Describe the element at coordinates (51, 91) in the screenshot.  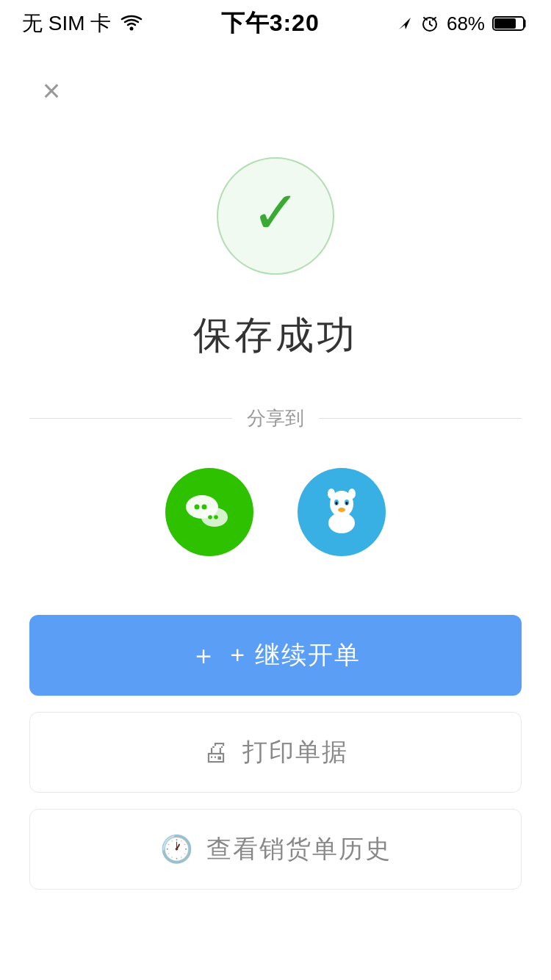
I see `close-button: ×` at that location.